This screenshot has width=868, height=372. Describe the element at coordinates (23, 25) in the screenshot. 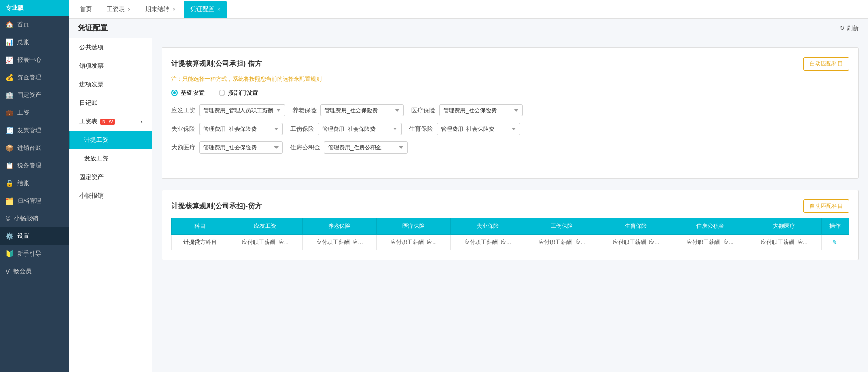

I see `sidebar-item-label: 首页` at that location.